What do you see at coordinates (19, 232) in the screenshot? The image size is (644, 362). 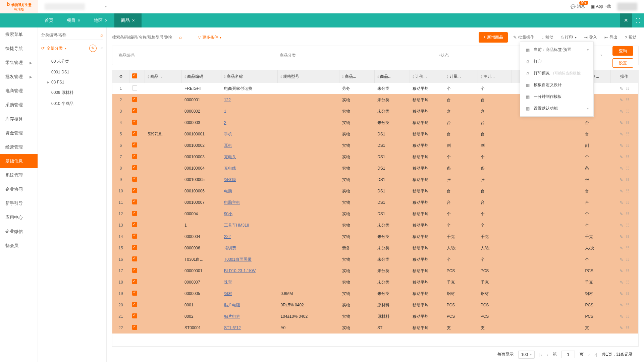 I see `nav-企业微信: 企业微信` at bounding box center [19, 232].